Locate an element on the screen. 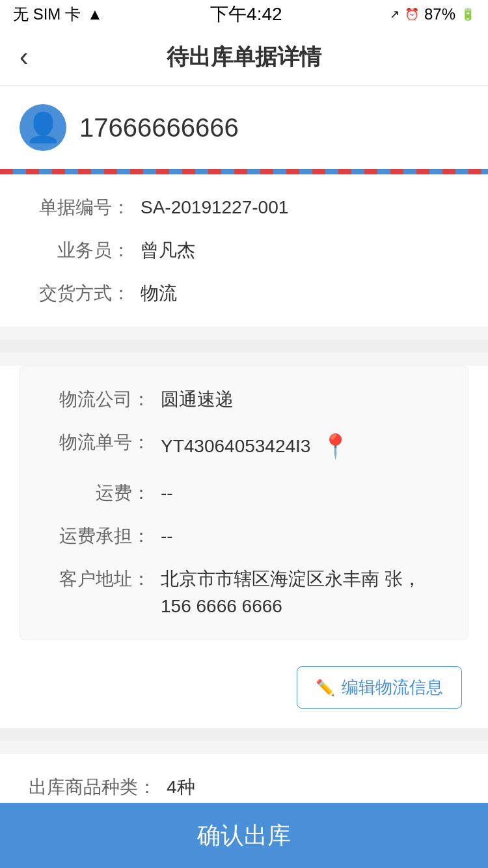  logistics-company-row: 物流公司： 圆通速递 is located at coordinates (244, 400).